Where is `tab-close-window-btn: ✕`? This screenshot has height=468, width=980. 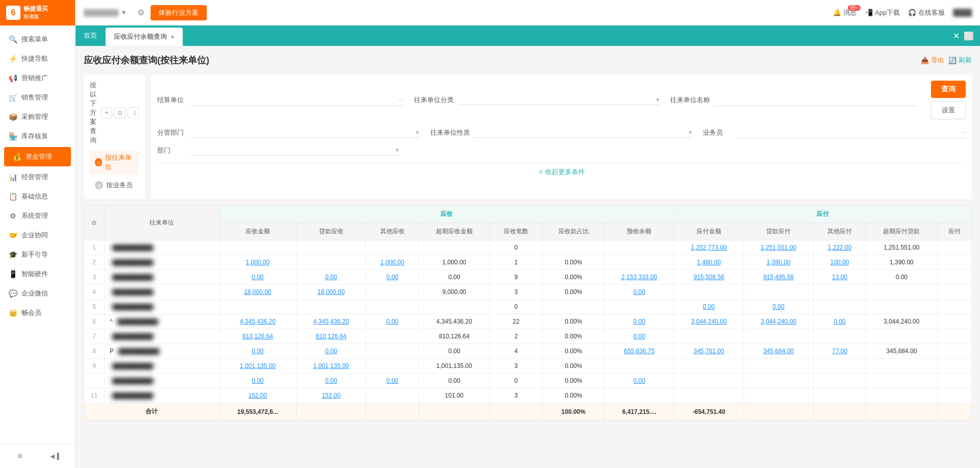
tab-close-window-btn: ✕ is located at coordinates (957, 36).